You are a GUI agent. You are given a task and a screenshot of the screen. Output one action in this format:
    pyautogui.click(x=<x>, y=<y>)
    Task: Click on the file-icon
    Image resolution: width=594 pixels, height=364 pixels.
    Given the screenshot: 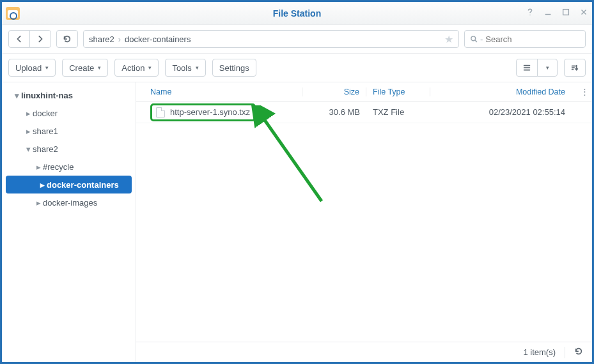 What is the action you would take?
    pyautogui.click(x=160, y=112)
    